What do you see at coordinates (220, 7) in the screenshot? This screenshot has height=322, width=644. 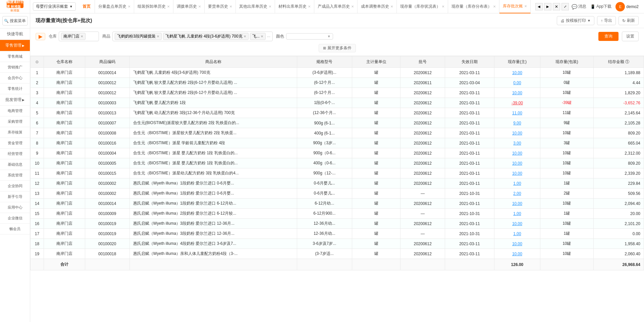 I see `tab-yao: 要货单历史 ✕` at bounding box center [220, 7].